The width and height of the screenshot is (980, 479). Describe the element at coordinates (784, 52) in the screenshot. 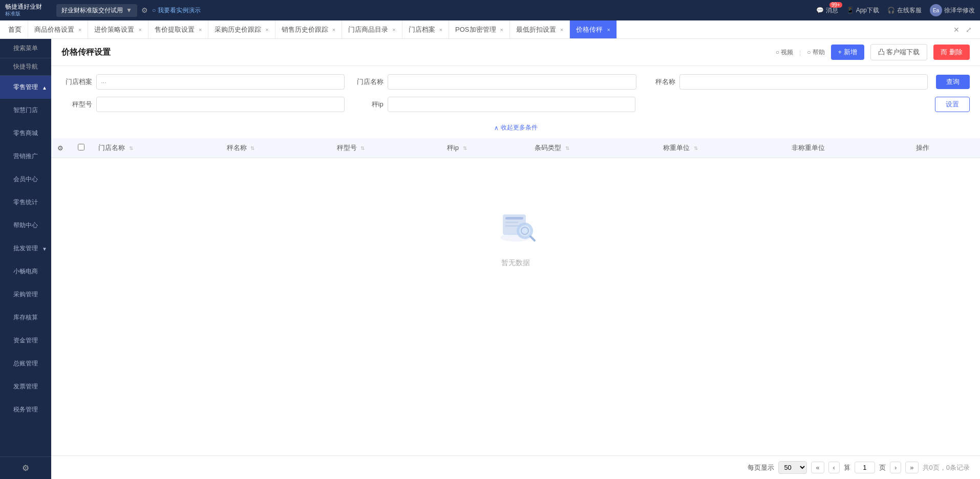

I see `video-link: ○ 视频` at that location.